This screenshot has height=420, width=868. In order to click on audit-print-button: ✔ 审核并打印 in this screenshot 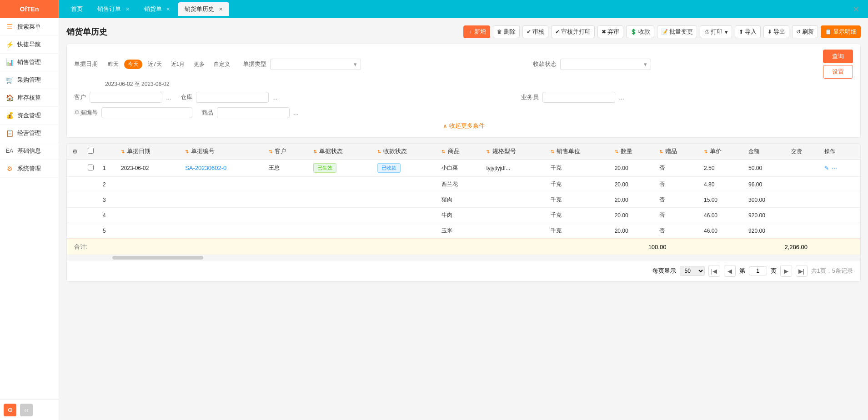, I will do `click(573, 32)`.